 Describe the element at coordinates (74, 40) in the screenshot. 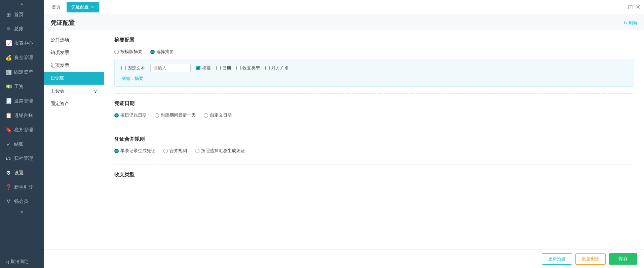

I see `left-nav-public-options: 公共选项` at that location.